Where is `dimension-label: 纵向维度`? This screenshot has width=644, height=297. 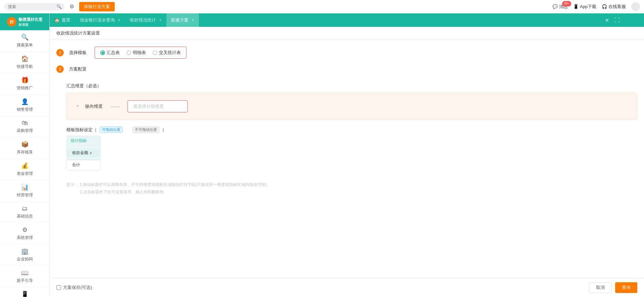
dimension-label: 纵向维度 is located at coordinates (94, 106).